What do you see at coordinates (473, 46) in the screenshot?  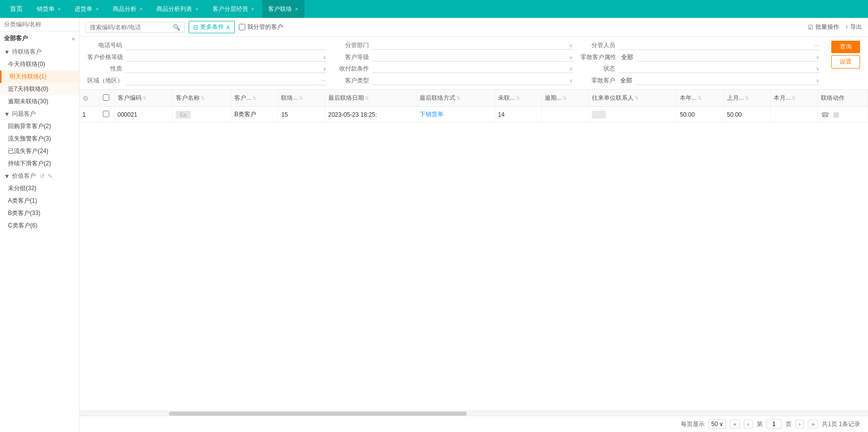 I see `filter-dept-select: ∨` at bounding box center [473, 46].